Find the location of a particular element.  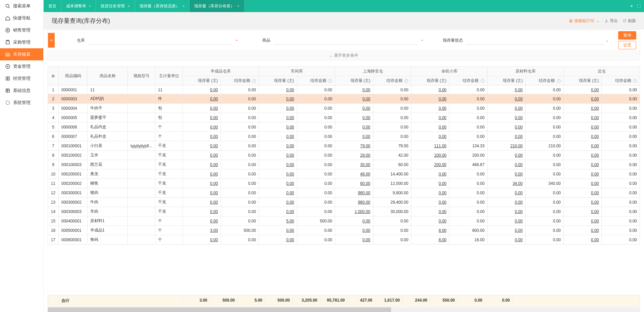

collapse-handle: » is located at coordinates (51, 40).